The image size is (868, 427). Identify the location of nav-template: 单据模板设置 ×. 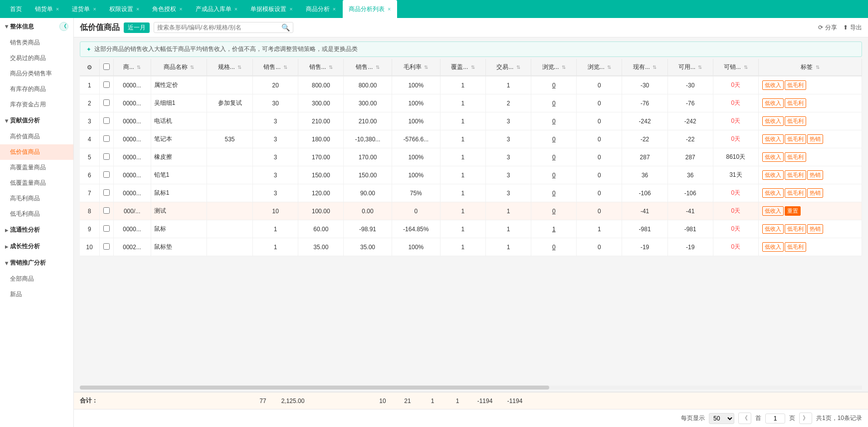
(271, 9).